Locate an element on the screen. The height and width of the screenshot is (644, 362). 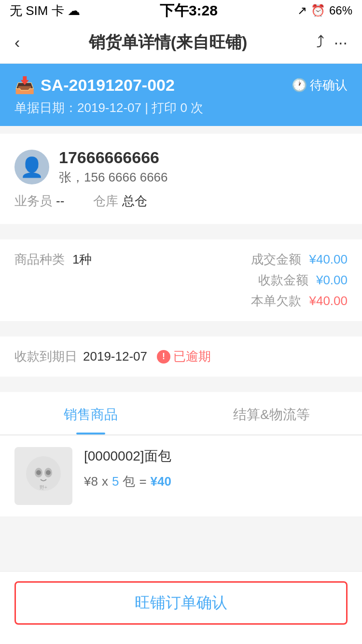
alarm-icon: ⏰ is located at coordinates (318, 11).